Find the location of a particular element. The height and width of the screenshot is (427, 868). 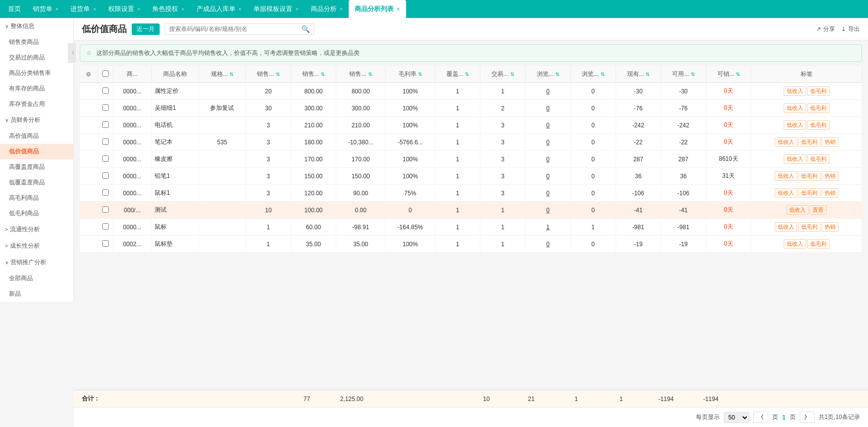

search-icon: 🔍 is located at coordinates (305, 29).